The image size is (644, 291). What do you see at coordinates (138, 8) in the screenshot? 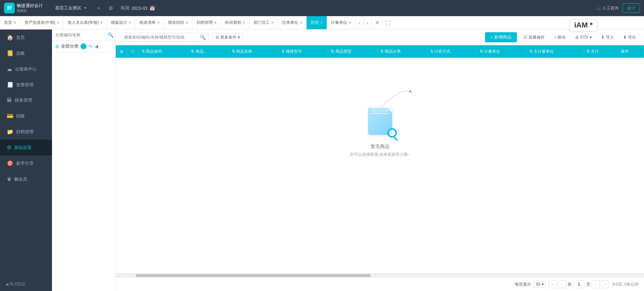
I see `period-info: 账期 2023-03 📅` at bounding box center [138, 8].